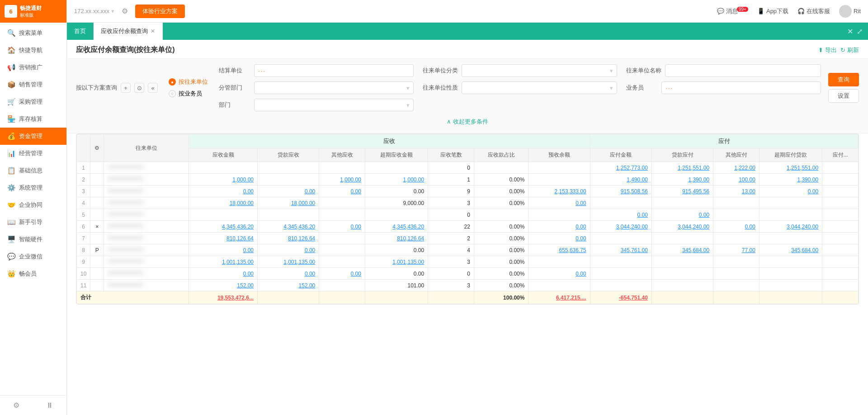  Describe the element at coordinates (153, 31) in the screenshot. I see `tab-close-icon: ✕` at that location.